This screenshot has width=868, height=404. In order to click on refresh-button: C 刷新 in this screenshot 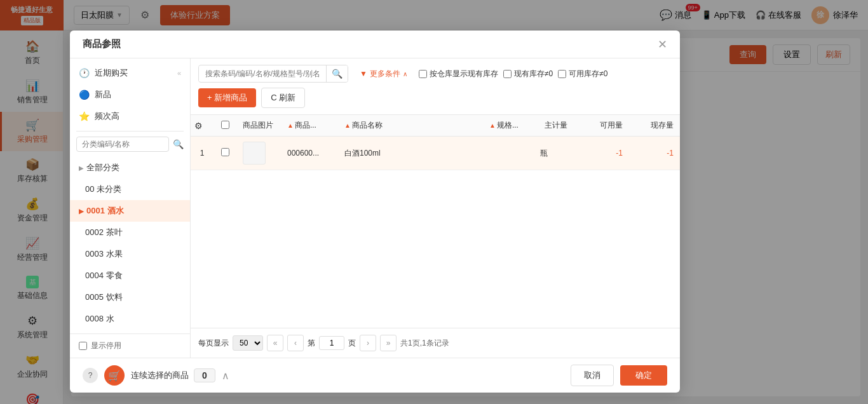, I will do `click(283, 98)`.